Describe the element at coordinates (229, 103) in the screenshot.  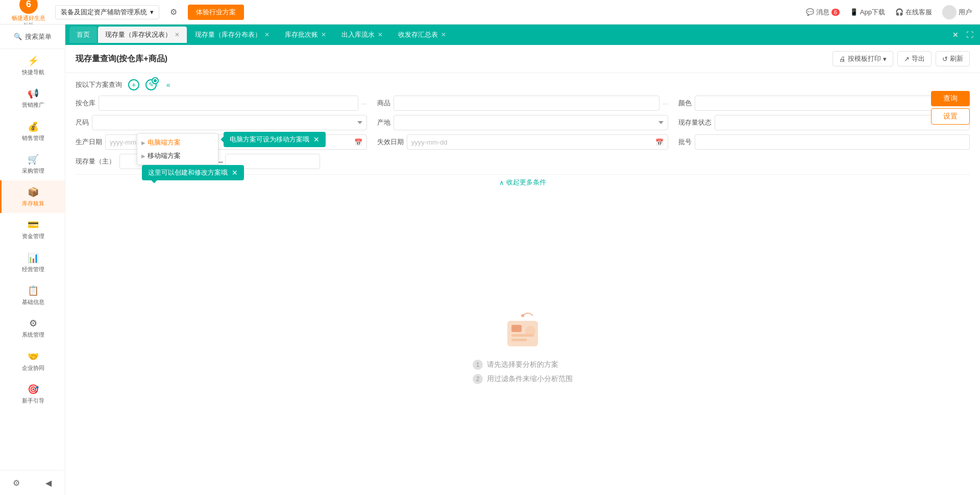
I see `warehouse-input` at that location.